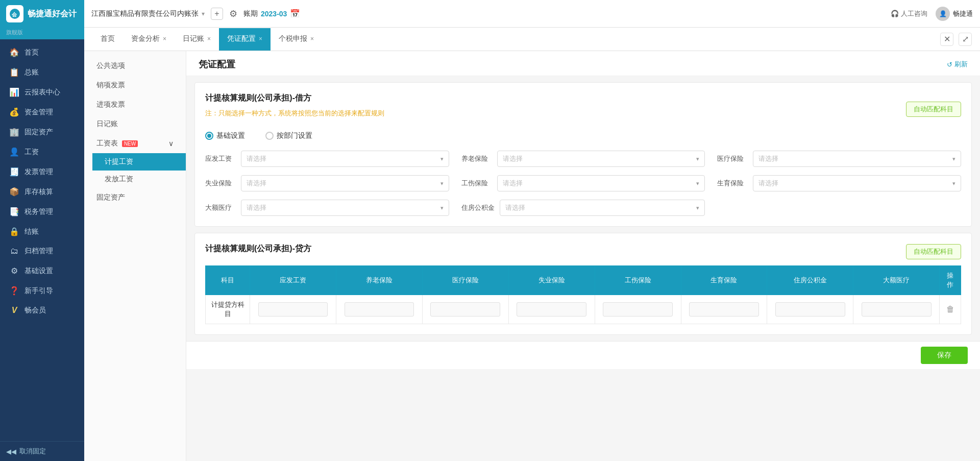  Describe the element at coordinates (39, 291) in the screenshot. I see `sidebar-item-label: 新手引导` at that location.